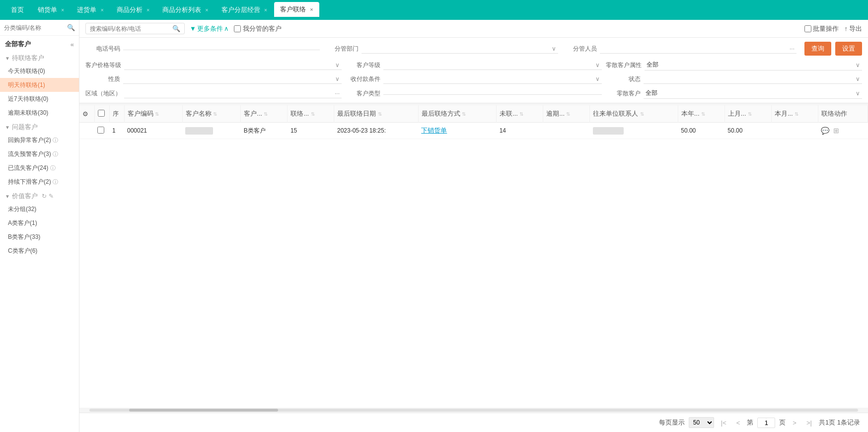 The height and width of the screenshot is (432, 868). What do you see at coordinates (634, 114) in the screenshot?
I see `col-unit-contact: 往来单位联系人 ⇅` at bounding box center [634, 114].